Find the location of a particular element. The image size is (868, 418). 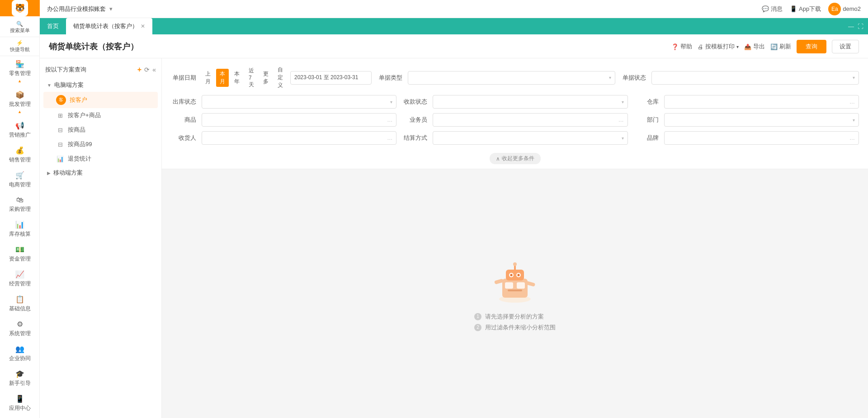

help-btn: ❓ 帮助 is located at coordinates (682, 47).